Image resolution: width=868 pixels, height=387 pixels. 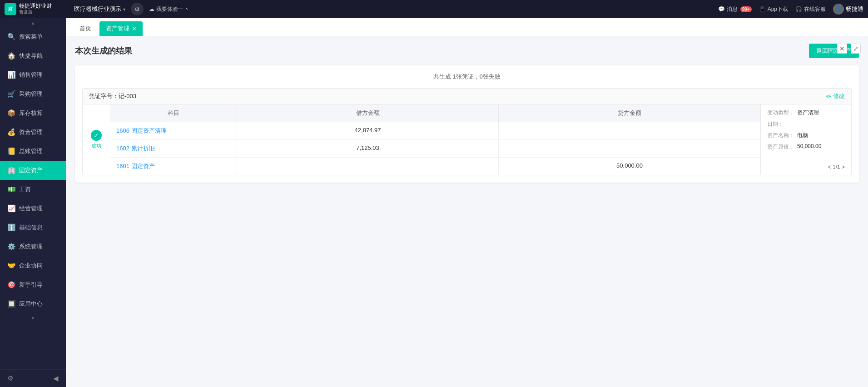 What do you see at coordinates (33, 75) in the screenshot?
I see `sidebar-item-sales: 📊 销售管理` at bounding box center [33, 75].